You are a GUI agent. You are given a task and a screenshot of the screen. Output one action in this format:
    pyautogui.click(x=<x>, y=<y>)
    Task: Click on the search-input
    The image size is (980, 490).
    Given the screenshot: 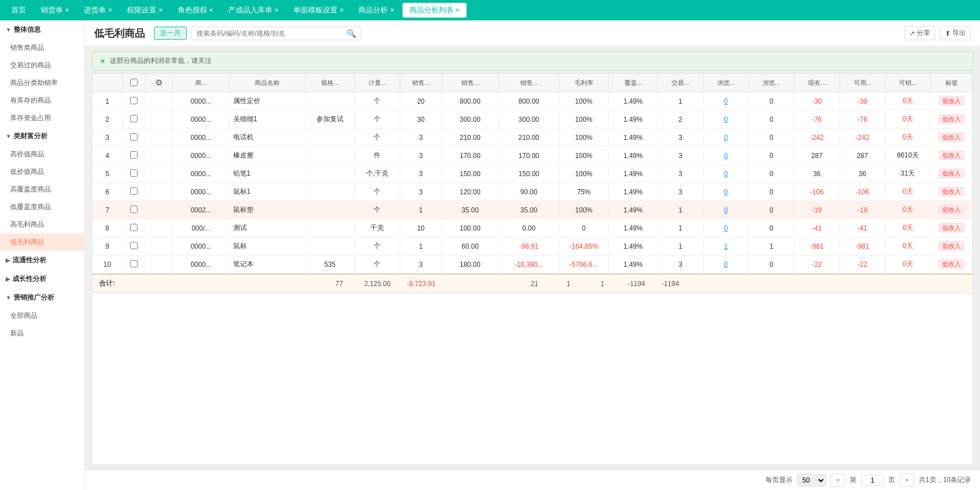 What is the action you would take?
    pyautogui.click(x=272, y=33)
    